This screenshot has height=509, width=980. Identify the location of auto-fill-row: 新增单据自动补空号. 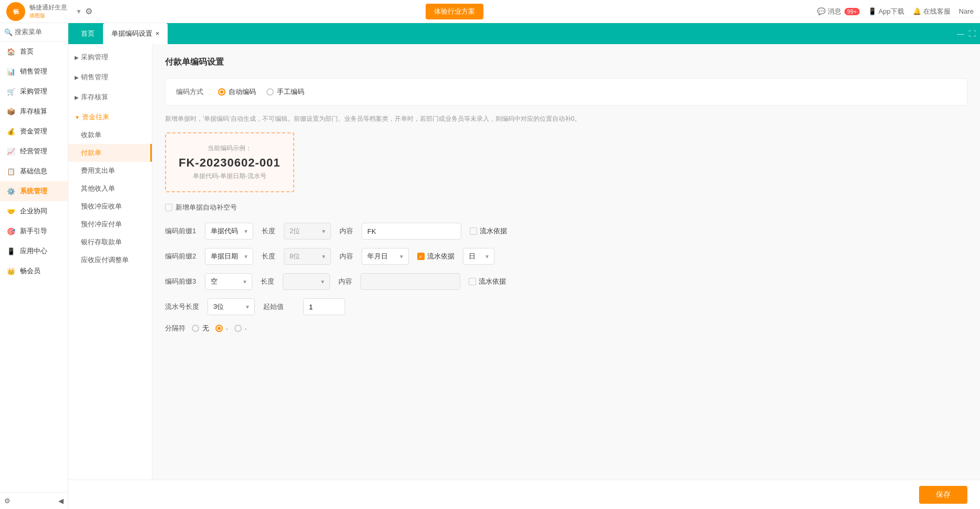
(566, 207).